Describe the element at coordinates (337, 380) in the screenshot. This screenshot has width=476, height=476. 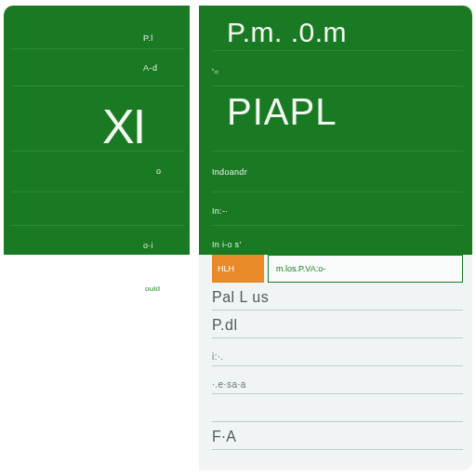
I see `list-item: ·.e·sa·a` at that location.